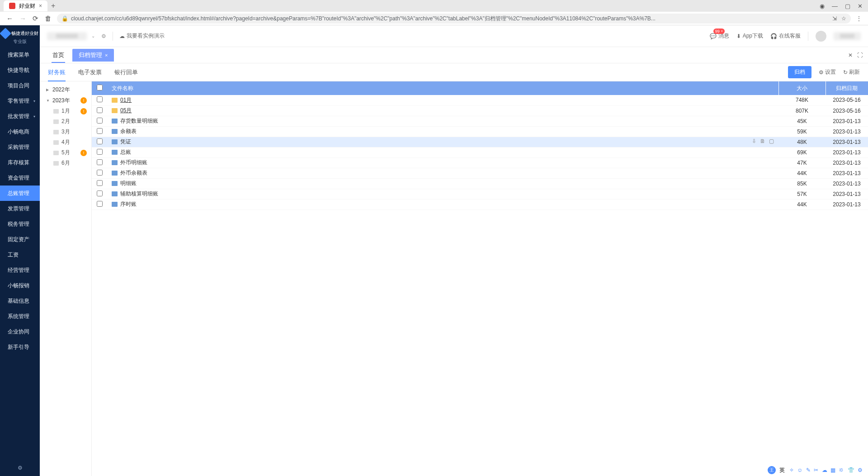  Describe the element at coordinates (860, 470) in the screenshot. I see `ime-i9-icon: ⚙` at that location.